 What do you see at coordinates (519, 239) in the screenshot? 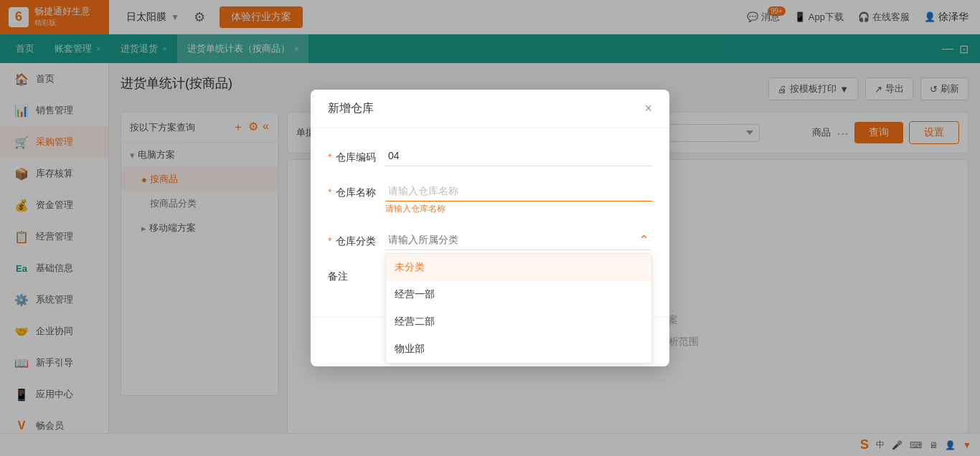
I see `warehouse-type-input` at bounding box center [519, 239].